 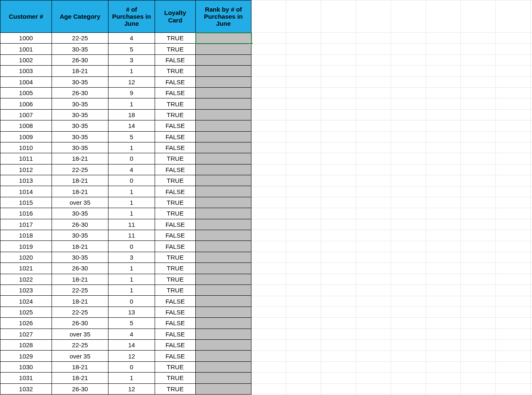 What do you see at coordinates (26, 213) in the screenshot?
I see `cell-customer-number: 1016` at bounding box center [26, 213].